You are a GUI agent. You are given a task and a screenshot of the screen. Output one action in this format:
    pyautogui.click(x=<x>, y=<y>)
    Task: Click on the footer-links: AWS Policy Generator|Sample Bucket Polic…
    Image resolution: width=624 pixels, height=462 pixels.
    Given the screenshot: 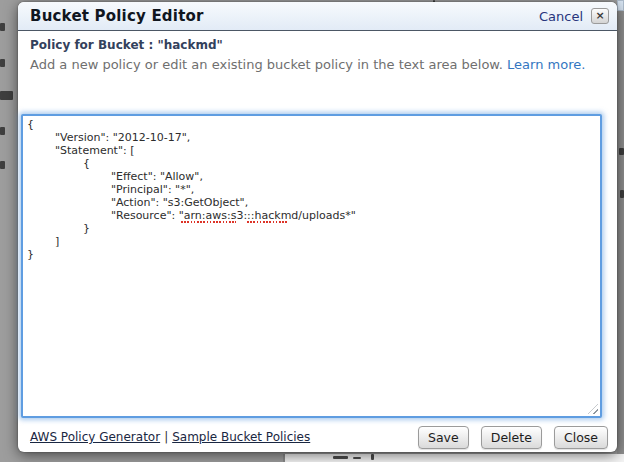 What is the action you would take?
    pyautogui.click(x=170, y=437)
    